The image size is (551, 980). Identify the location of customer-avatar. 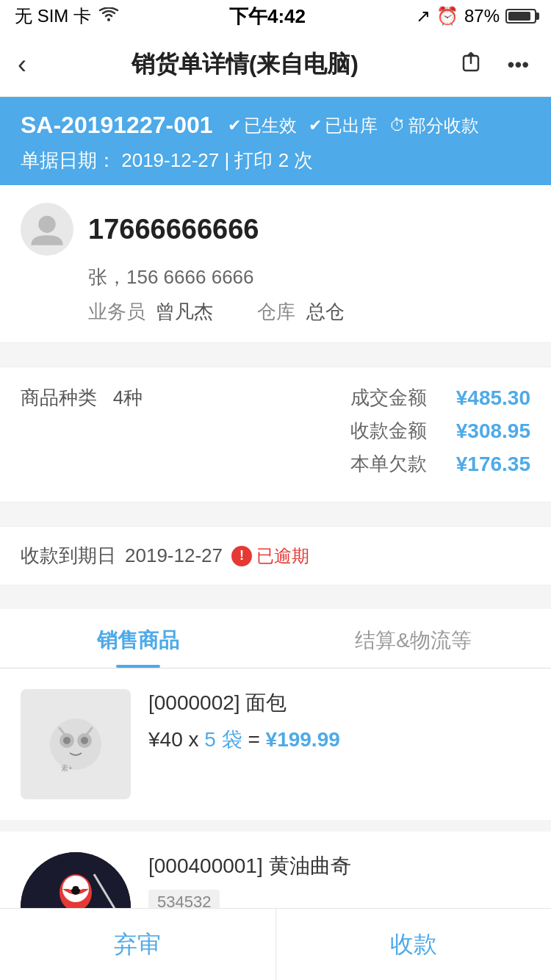
(47, 229).